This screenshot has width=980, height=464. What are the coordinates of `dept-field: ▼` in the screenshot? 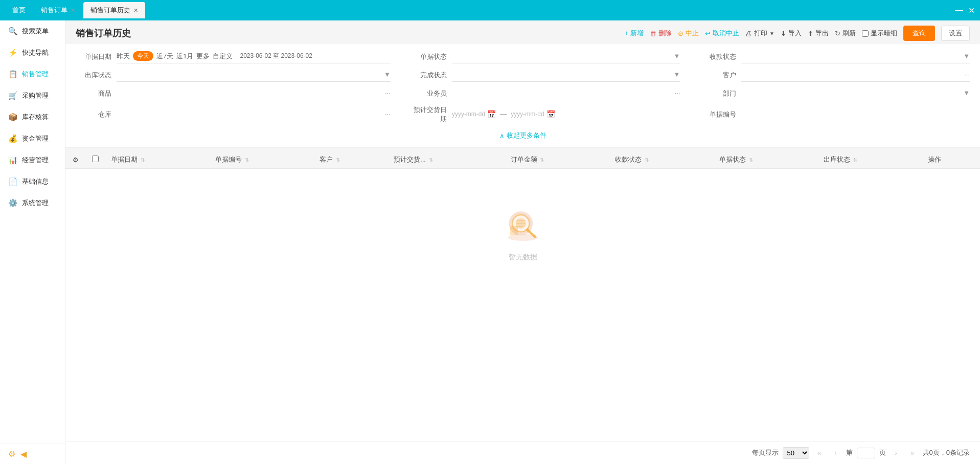 It's located at (856, 94).